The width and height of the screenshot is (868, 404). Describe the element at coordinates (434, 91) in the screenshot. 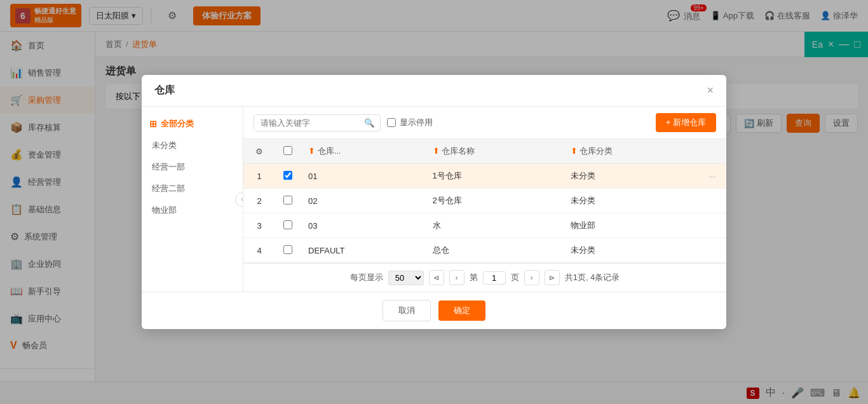

I see `modal-header: 仓库 ×` at that location.